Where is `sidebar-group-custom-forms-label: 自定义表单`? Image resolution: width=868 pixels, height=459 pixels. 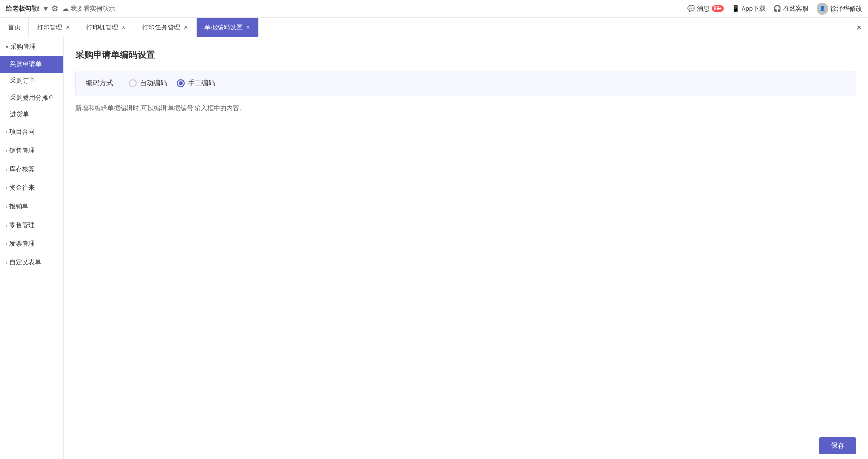
sidebar-group-custom-forms-label: 自定义表单 is located at coordinates (25, 262).